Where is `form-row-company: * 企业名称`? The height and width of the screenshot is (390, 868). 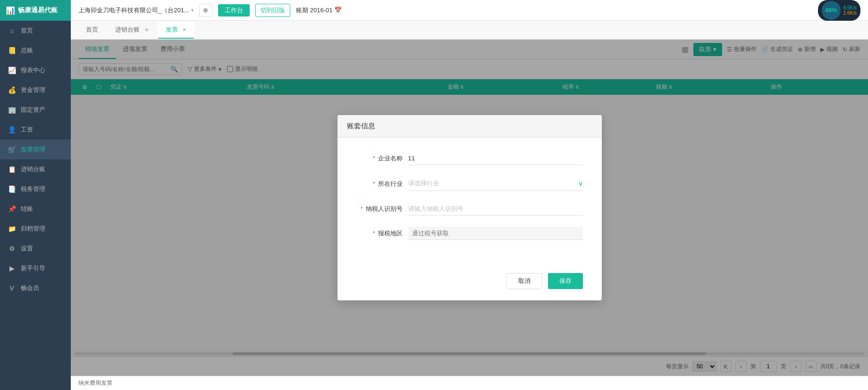 form-row-company: * 企业名称 is located at coordinates (470, 158).